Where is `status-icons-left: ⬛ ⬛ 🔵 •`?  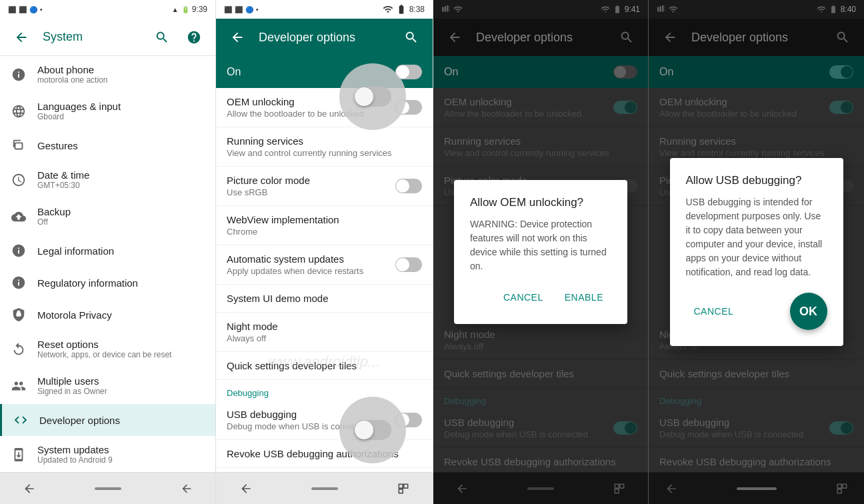 status-icons-left: ⬛ ⬛ 🔵 • is located at coordinates (25, 9).